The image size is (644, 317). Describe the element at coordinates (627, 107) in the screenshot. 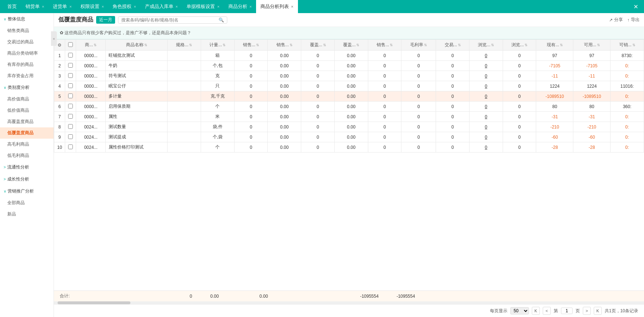

I see `row-sellable: 360:` at that location.